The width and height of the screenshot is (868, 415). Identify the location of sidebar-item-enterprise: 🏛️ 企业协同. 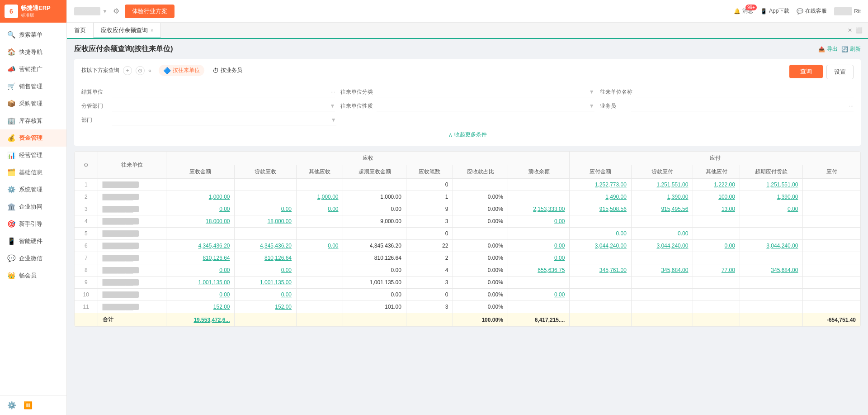
(33, 207).